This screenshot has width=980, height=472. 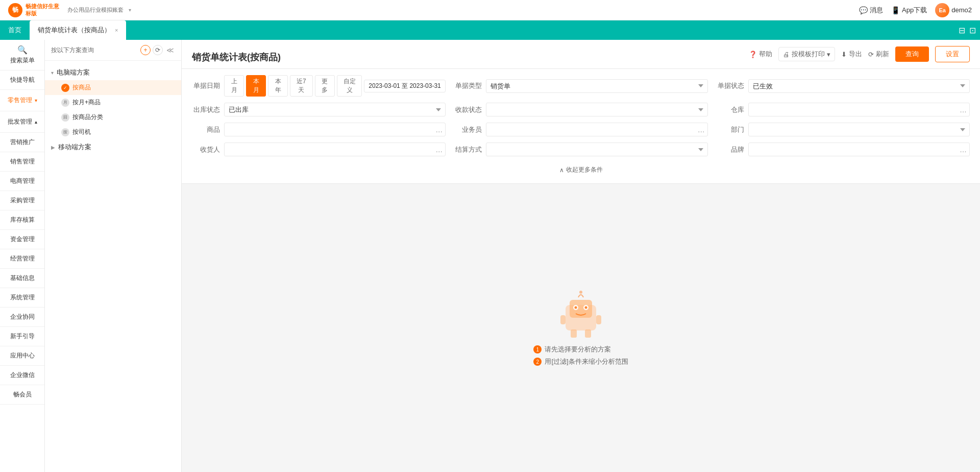 I want to click on receiver-label: 收货人, so click(x=206, y=150).